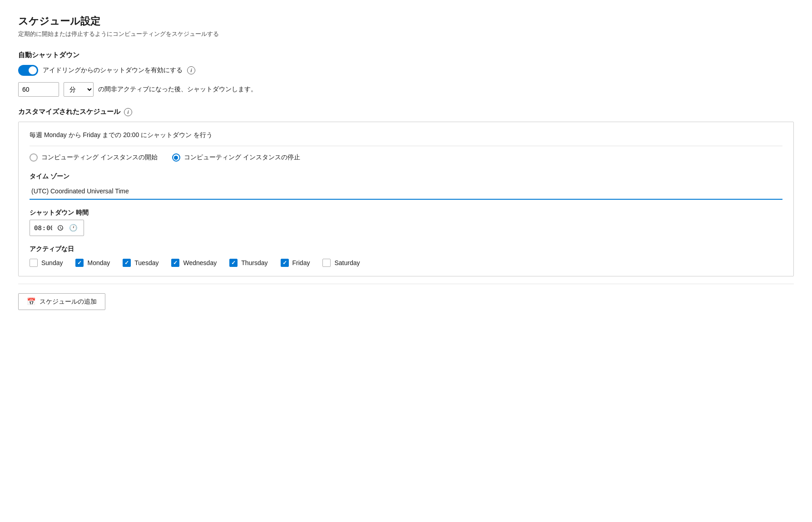 This screenshot has width=812, height=522. I want to click on shutdown-time-input-wrapper: 🕐, so click(57, 228).